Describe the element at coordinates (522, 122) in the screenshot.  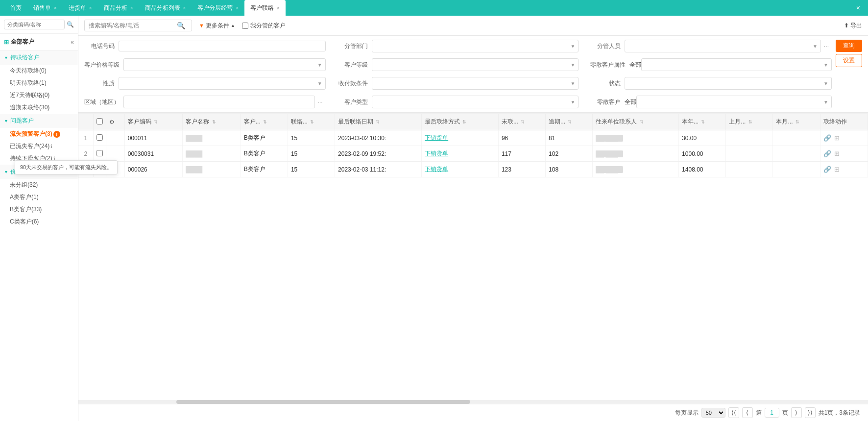
I see `th-not-contact: 未联... ⇅` at that location.